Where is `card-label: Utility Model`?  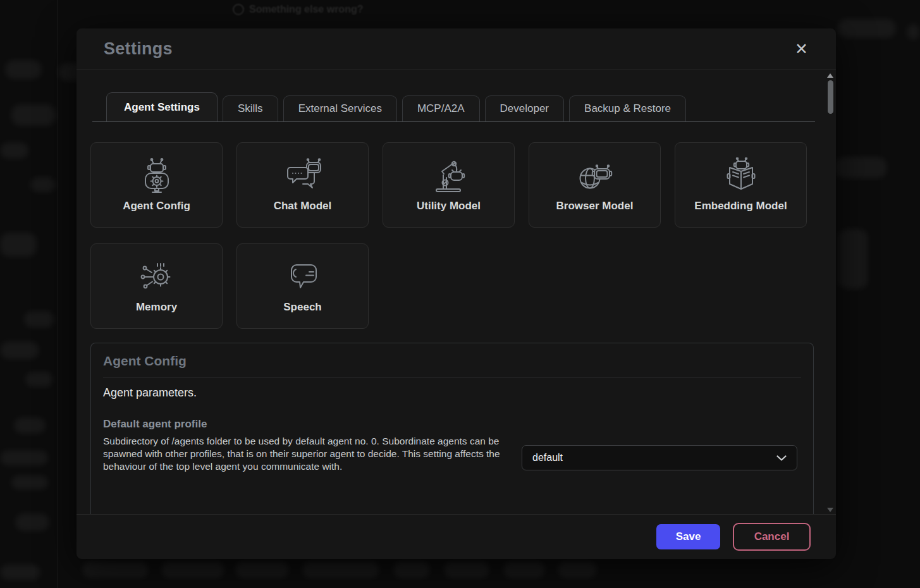 card-label: Utility Model is located at coordinates (449, 206).